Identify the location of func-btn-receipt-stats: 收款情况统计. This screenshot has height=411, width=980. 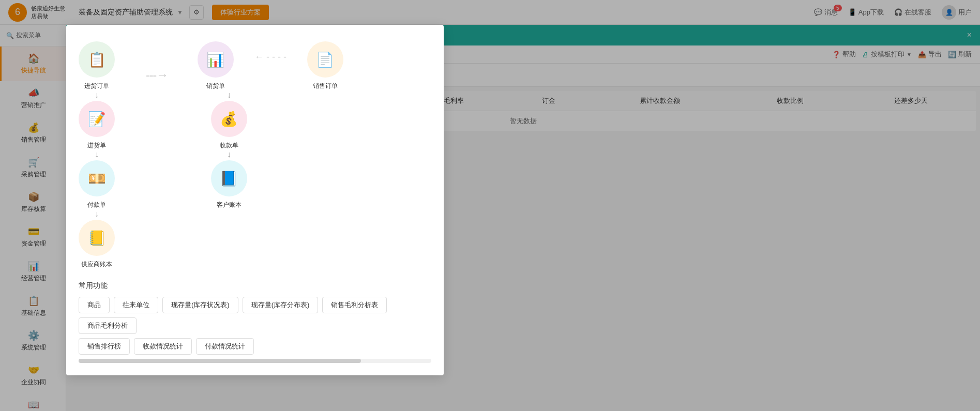
(163, 346).